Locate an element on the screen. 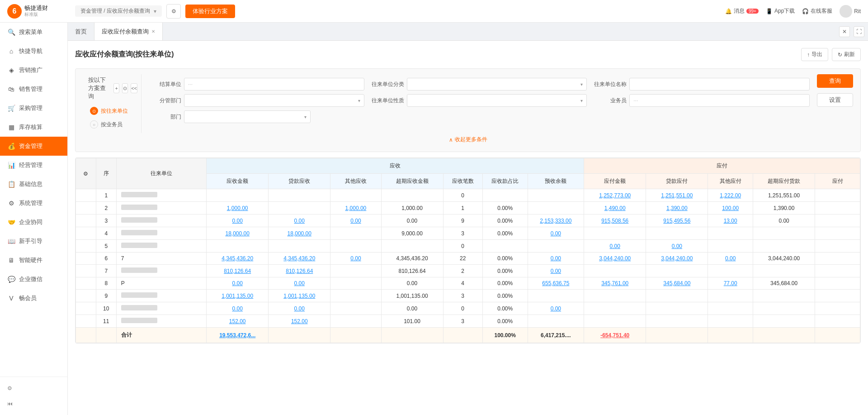 This screenshot has height=415, width=868. row-settings is located at coordinates (86, 321).